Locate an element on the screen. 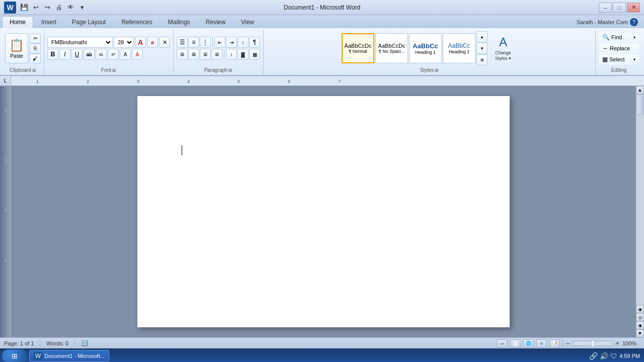 The image size is (644, 362). select-arrow: ▾ is located at coordinates (634, 59).